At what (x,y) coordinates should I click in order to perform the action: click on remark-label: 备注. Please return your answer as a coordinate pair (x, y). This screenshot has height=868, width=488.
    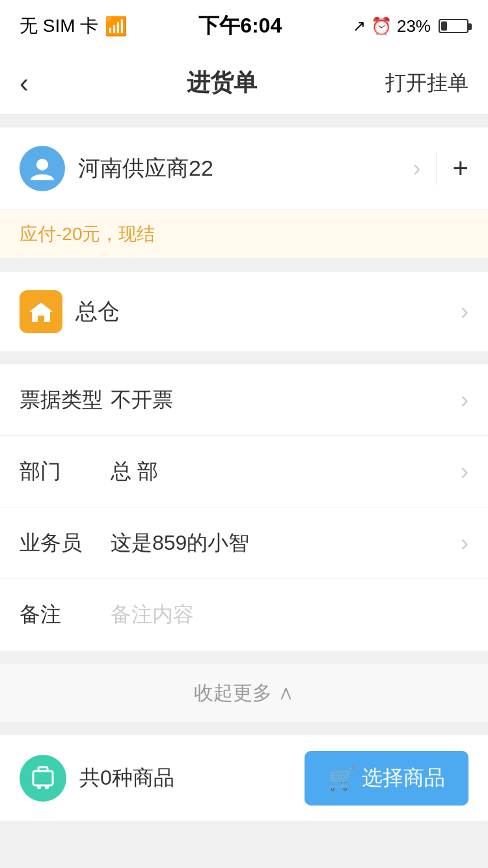
    Looking at the image, I should click on (65, 615).